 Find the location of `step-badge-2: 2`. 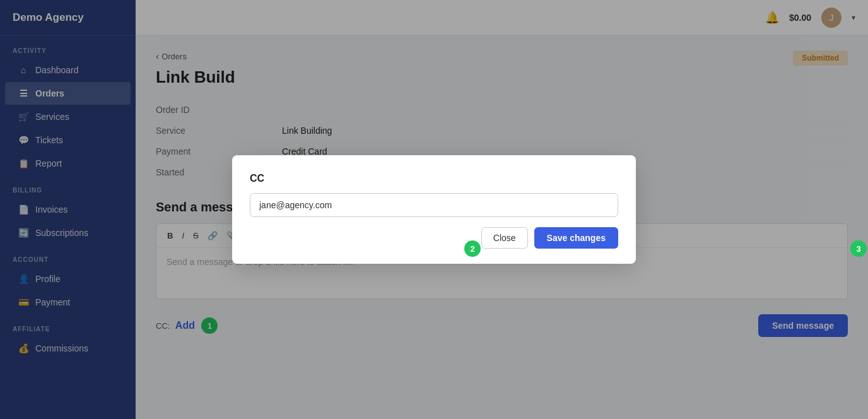

step-badge-2: 2 is located at coordinates (472, 249).